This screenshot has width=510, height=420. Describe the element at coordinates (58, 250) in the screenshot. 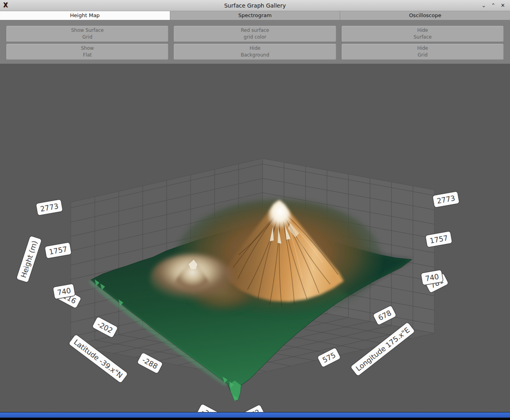

I see `axis-tick-label: 1757` at that location.